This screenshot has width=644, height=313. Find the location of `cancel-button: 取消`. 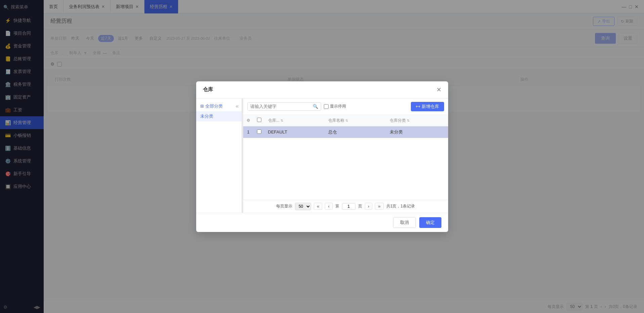

cancel-button: 取消 is located at coordinates (404, 223).